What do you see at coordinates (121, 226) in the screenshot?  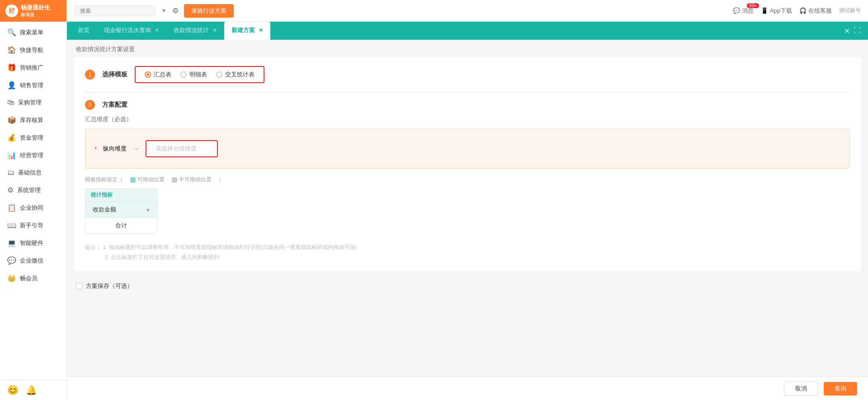 I see `metrics-row-cell: 合计` at bounding box center [121, 226].